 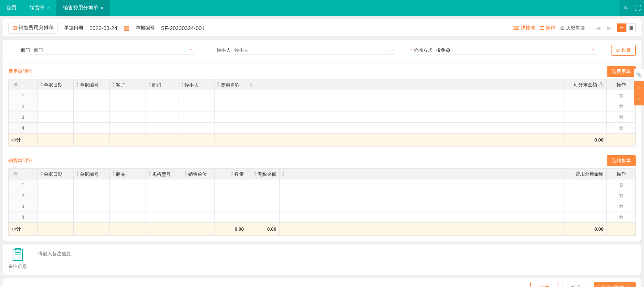 What do you see at coordinates (18, 255) in the screenshot?
I see `notes-icon` at bounding box center [18, 255].